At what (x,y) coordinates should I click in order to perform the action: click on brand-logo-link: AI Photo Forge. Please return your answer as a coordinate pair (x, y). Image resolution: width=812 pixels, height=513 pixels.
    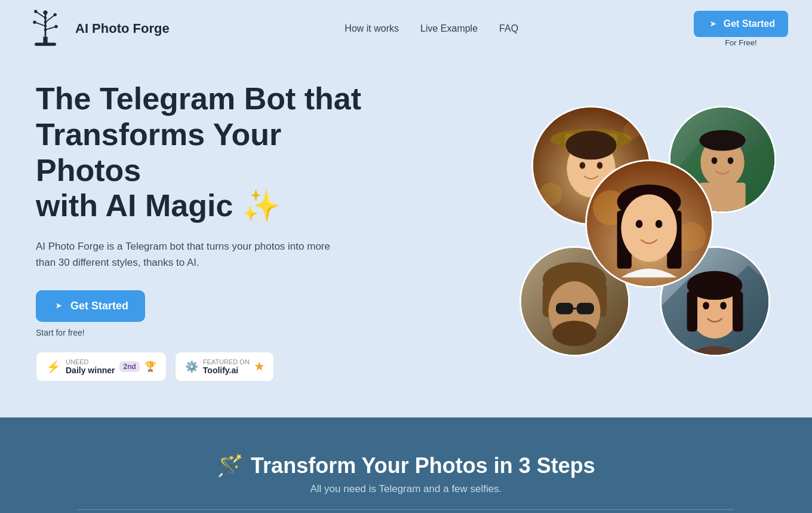
    Looking at the image, I should click on (97, 29).